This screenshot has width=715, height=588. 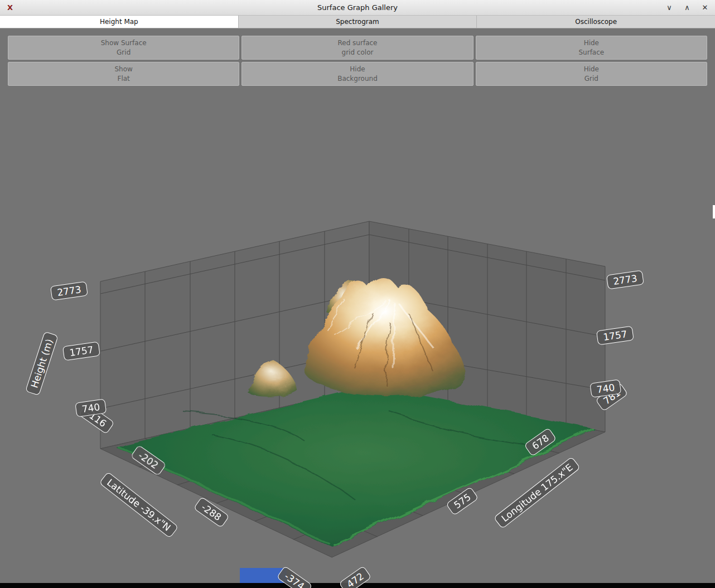 I want to click on app-icon: X, so click(x=10, y=8).